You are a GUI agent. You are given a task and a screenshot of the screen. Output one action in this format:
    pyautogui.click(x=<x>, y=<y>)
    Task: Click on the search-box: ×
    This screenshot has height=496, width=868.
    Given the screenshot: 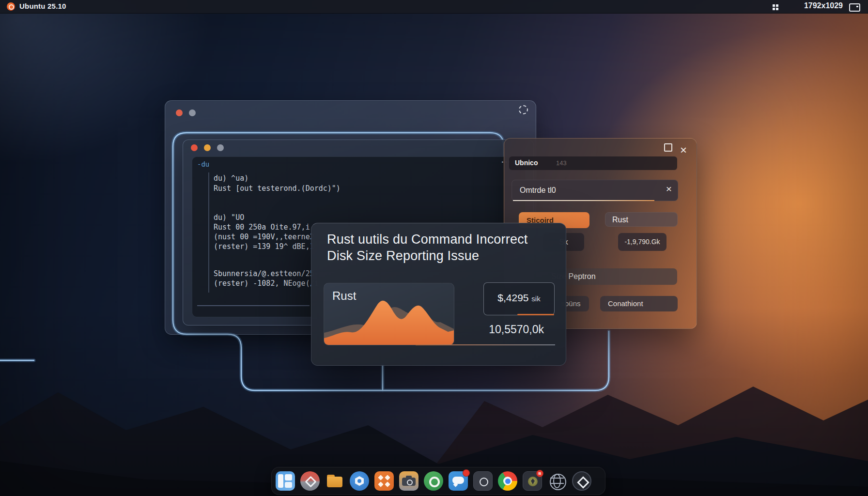 What is the action you would take?
    pyautogui.click(x=595, y=190)
    